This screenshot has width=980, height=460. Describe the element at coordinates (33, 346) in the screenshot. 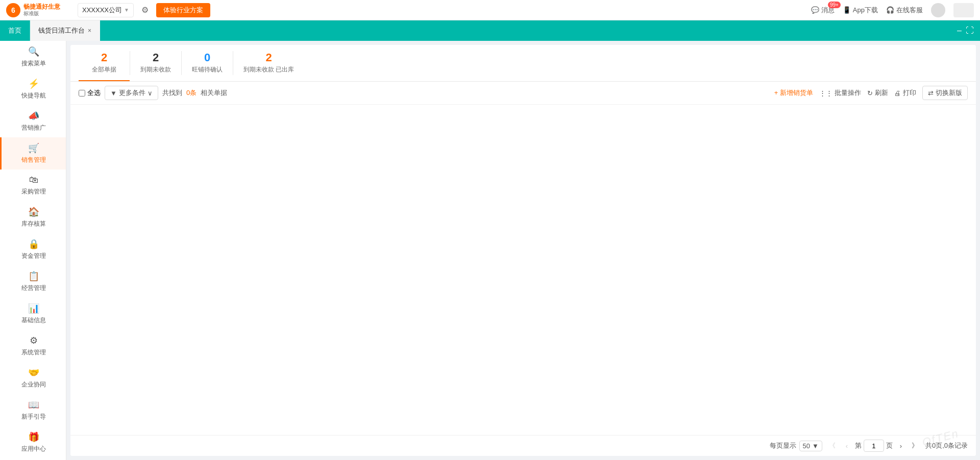

I see `sidebar-item-system: ⚙ 系统管理` at that location.